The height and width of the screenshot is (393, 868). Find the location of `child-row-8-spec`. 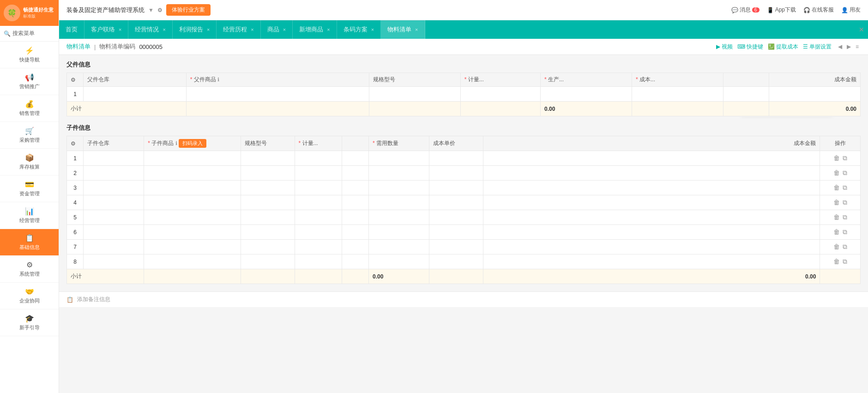

child-row-8-spec is located at coordinates (268, 262).